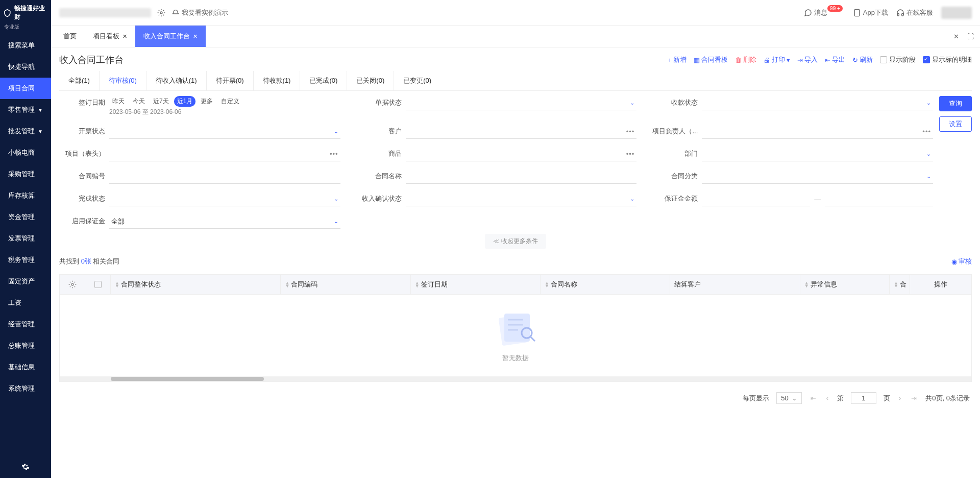 The height and width of the screenshot is (478, 980). What do you see at coordinates (72, 284) in the screenshot?
I see `table-settings-header` at bounding box center [72, 284].